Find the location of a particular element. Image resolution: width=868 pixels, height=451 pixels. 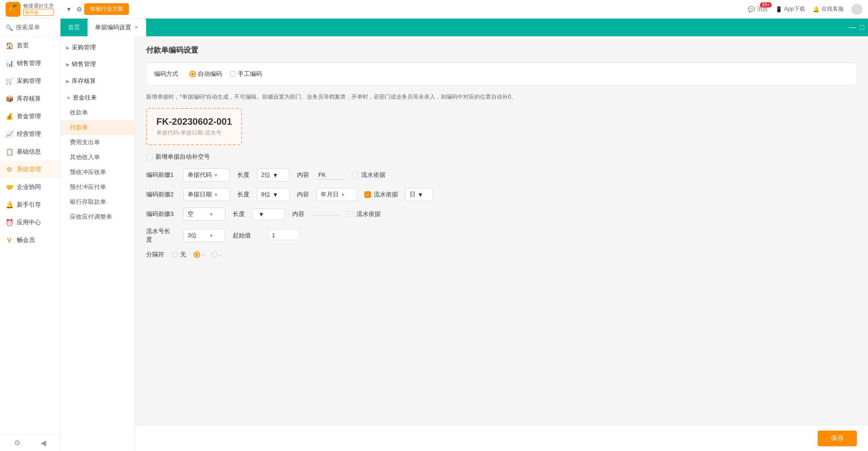

radio-auto-dot is located at coordinates (193, 74).